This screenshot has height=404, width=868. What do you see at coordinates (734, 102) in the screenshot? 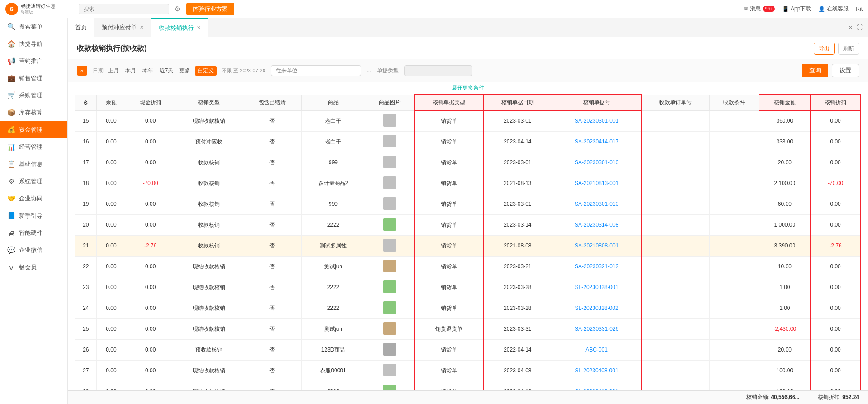
I see `col-payment-term: 收款条件` at bounding box center [734, 102].